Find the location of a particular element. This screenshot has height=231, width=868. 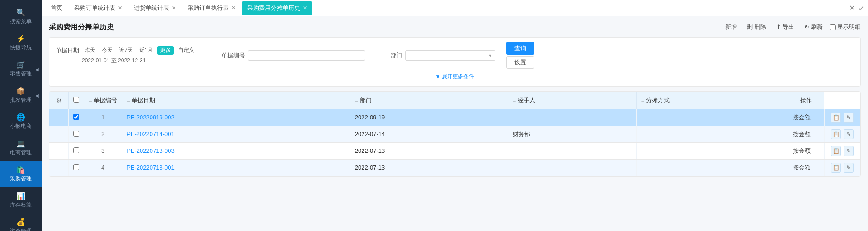

date-filter-group: 单据日期 昨天 今天 近7天 近1月 更多 自定义 2022-01-01 至 2… is located at coordinates (126, 55).